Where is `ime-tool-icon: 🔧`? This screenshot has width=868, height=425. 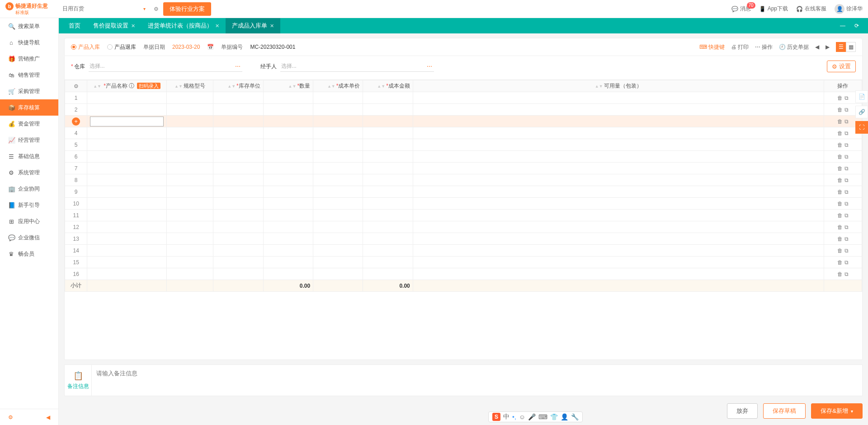 ime-tool-icon: 🔧 is located at coordinates (575, 417).